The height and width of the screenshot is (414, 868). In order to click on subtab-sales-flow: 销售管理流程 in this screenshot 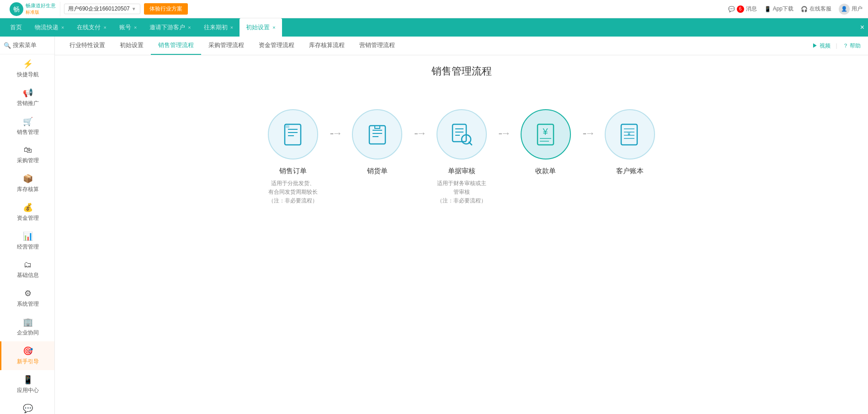, I will do `click(176, 46)`.